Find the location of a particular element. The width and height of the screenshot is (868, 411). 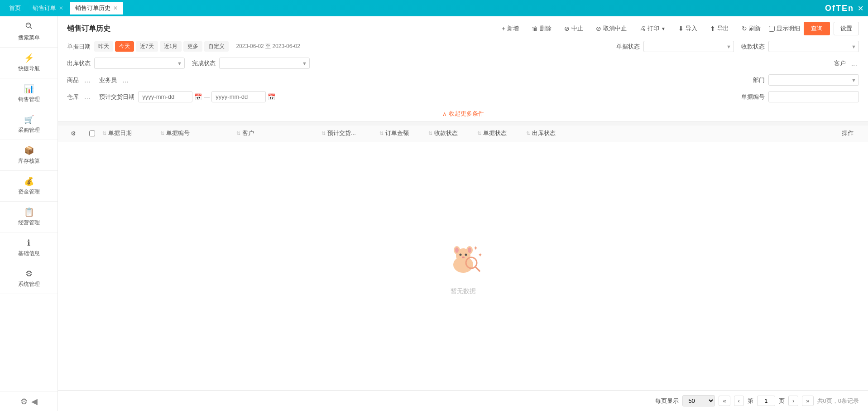

sort-pay-status-icon: ⇅ is located at coordinates (430, 133).